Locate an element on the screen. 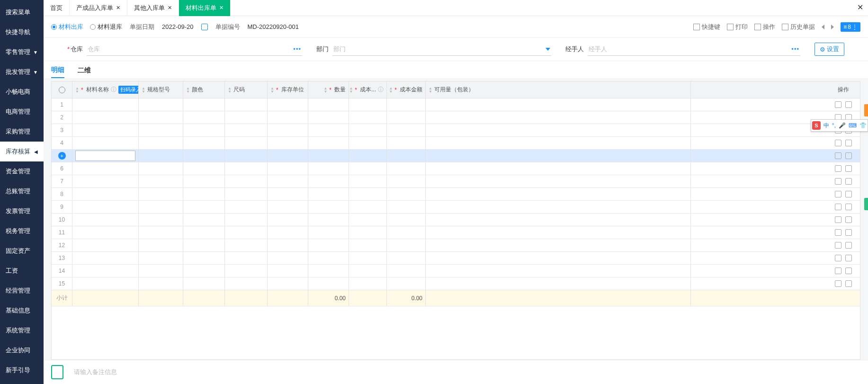 The image size is (868, 384). subtab-detail: 明细 is located at coordinates (58, 72).